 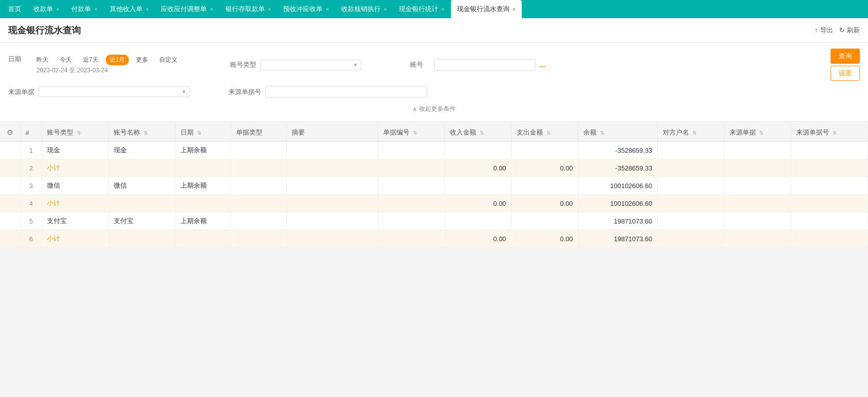 I want to click on refresh-icon: ↻, so click(x=842, y=30).